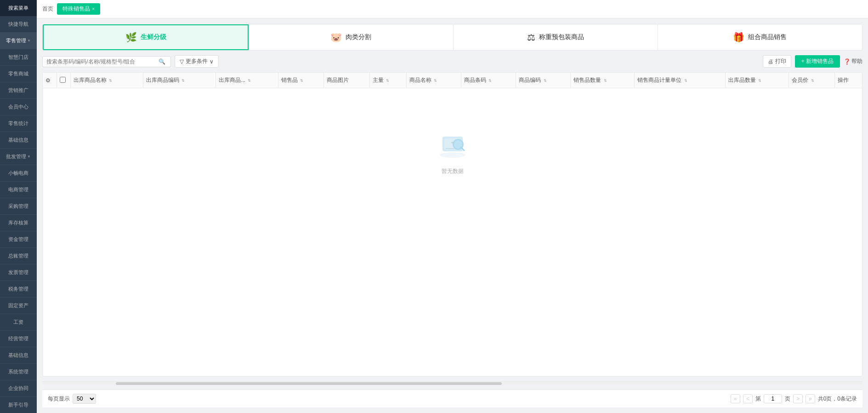 Image resolution: width=868 pixels, height=413 pixels. I want to click on tab-weight-prepack-label: 称重预包装商品, so click(562, 37).